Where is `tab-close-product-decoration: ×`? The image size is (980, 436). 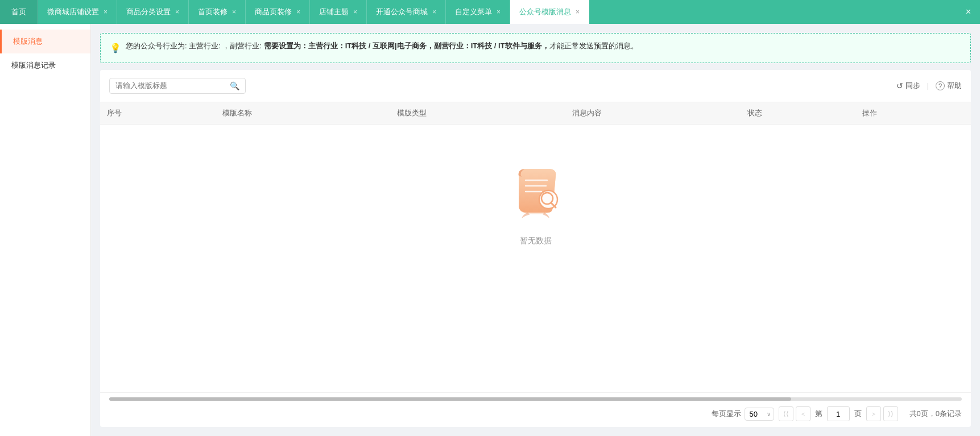 tab-close-product-decoration: × is located at coordinates (298, 12).